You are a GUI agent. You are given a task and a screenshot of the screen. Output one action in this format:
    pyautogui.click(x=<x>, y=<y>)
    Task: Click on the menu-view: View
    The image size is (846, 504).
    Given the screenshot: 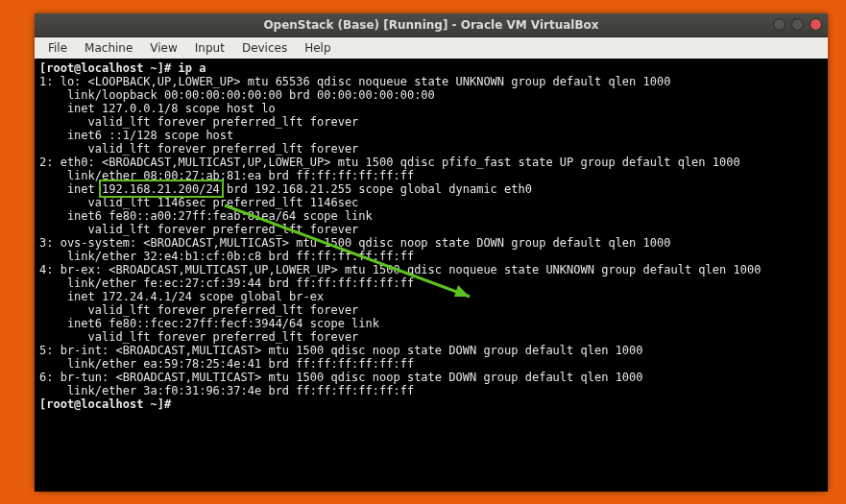 What is the action you would take?
    pyautogui.click(x=163, y=48)
    